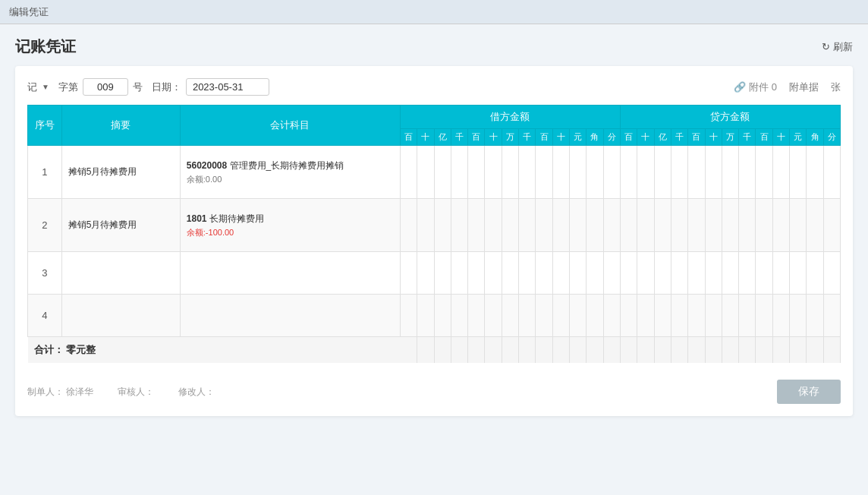 The height and width of the screenshot is (495, 868). What do you see at coordinates (46, 225) in the screenshot?
I see `cell-seq-1: 2` at bounding box center [46, 225].